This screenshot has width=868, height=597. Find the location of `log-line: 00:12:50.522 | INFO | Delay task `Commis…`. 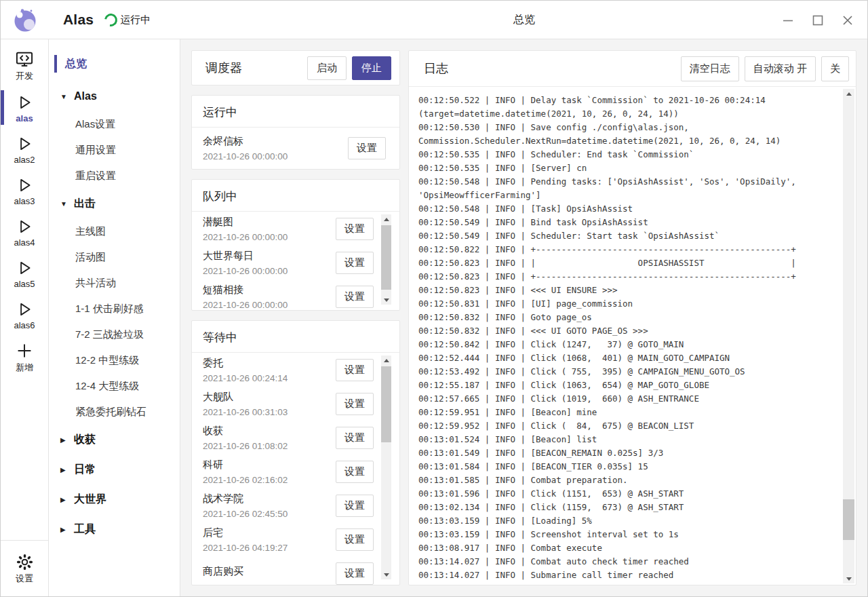

log-line: 00:12:50.522 | INFO | Delay task `Commis… is located at coordinates (627, 100).